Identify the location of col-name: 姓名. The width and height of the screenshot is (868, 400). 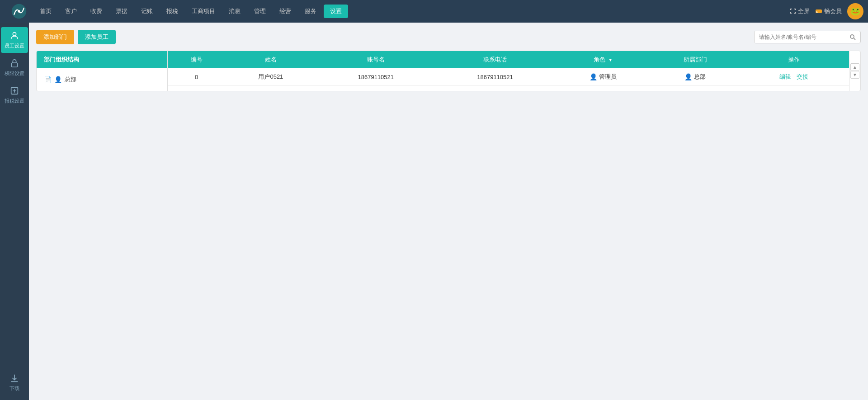
(270, 60).